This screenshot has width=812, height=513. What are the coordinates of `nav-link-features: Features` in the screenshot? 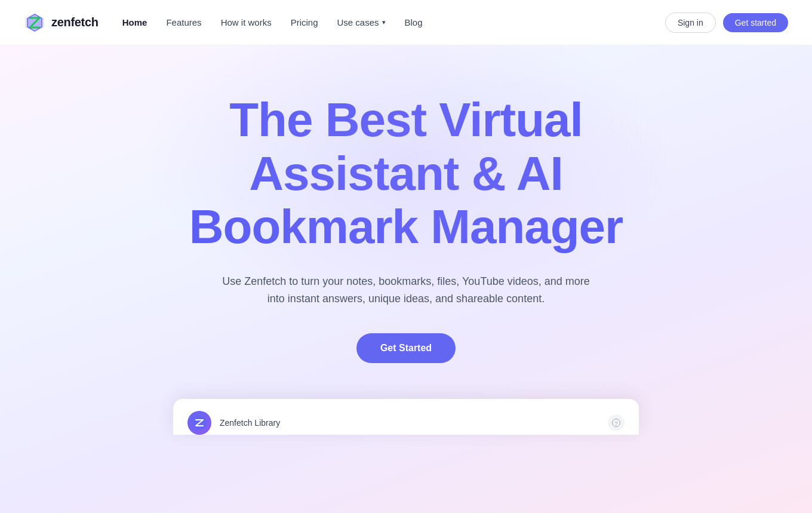 It's located at (184, 23).